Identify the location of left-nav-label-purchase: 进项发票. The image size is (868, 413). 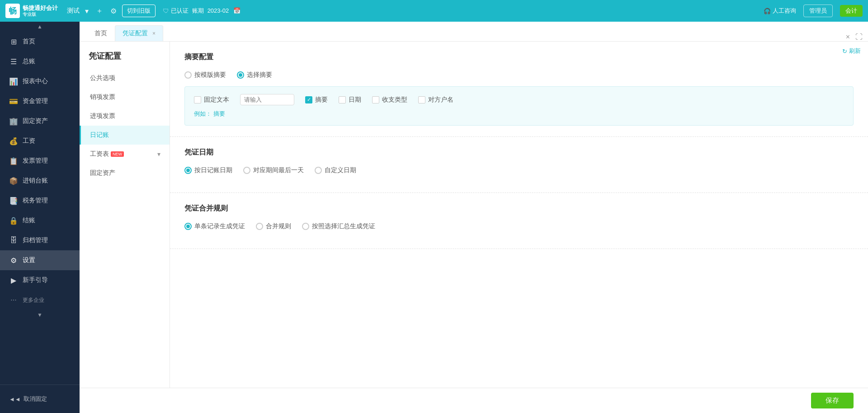
(103, 116).